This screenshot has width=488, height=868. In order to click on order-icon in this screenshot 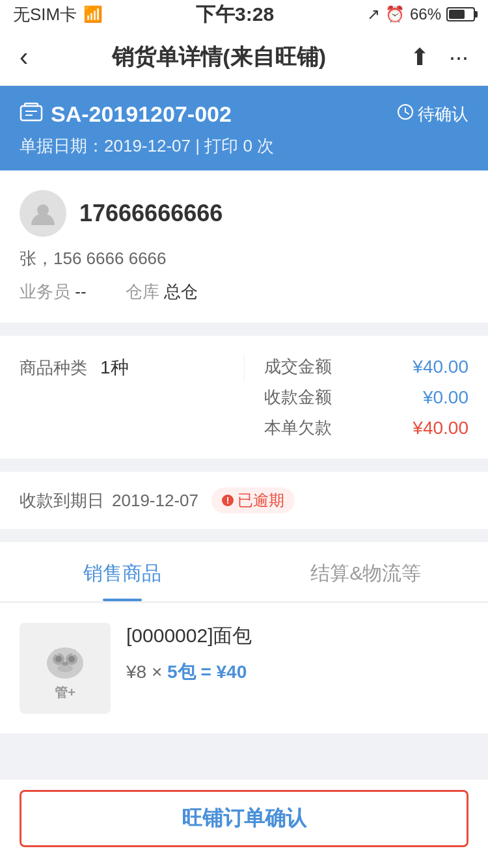, I will do `click(31, 115)`.